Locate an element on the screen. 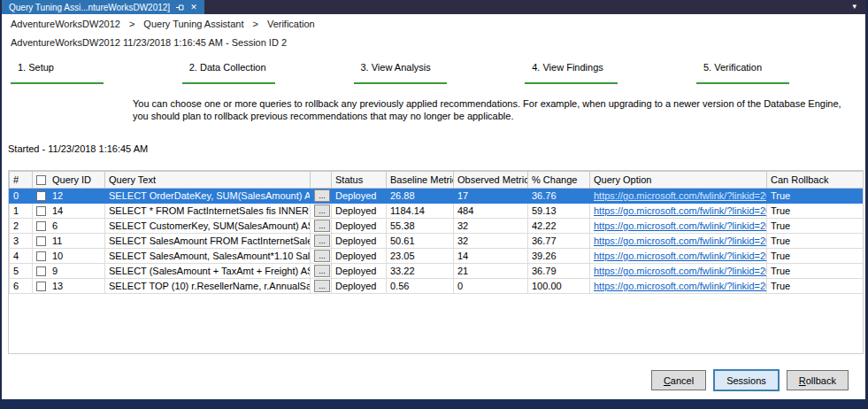 The width and height of the screenshot is (868, 409). percent-change-cell: 59.13 is located at coordinates (559, 211).